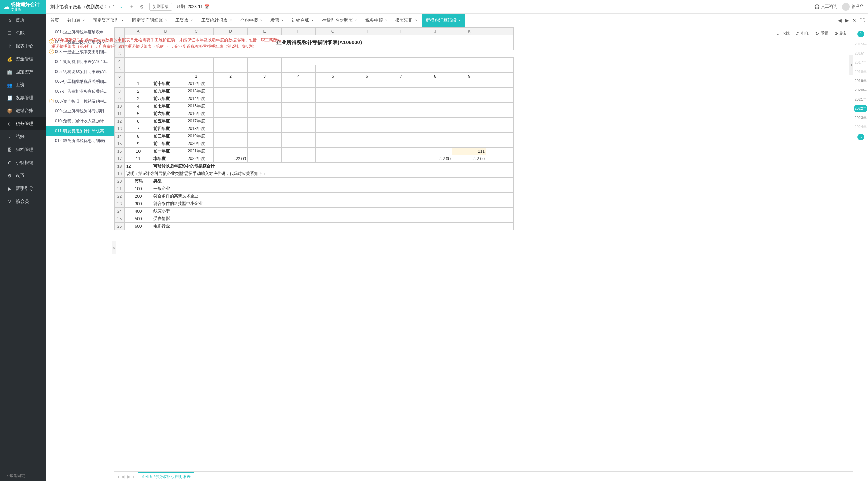  Describe the element at coordinates (121, 7) in the screenshot. I see `chevron-down-icon: ⌄` at that location.